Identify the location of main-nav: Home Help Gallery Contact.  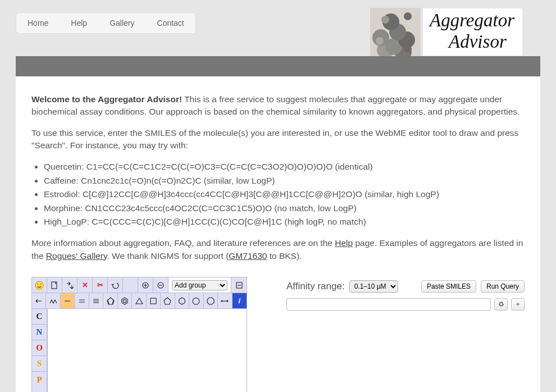
(106, 23).